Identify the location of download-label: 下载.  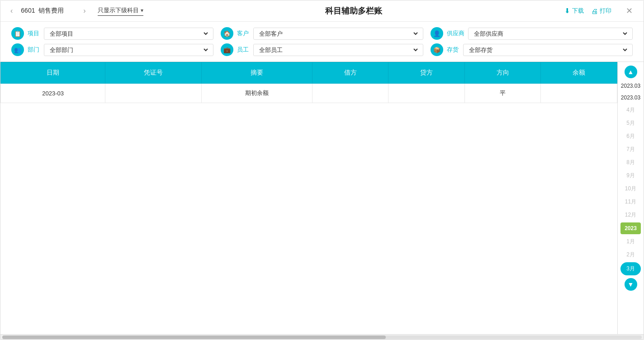
(578, 11).